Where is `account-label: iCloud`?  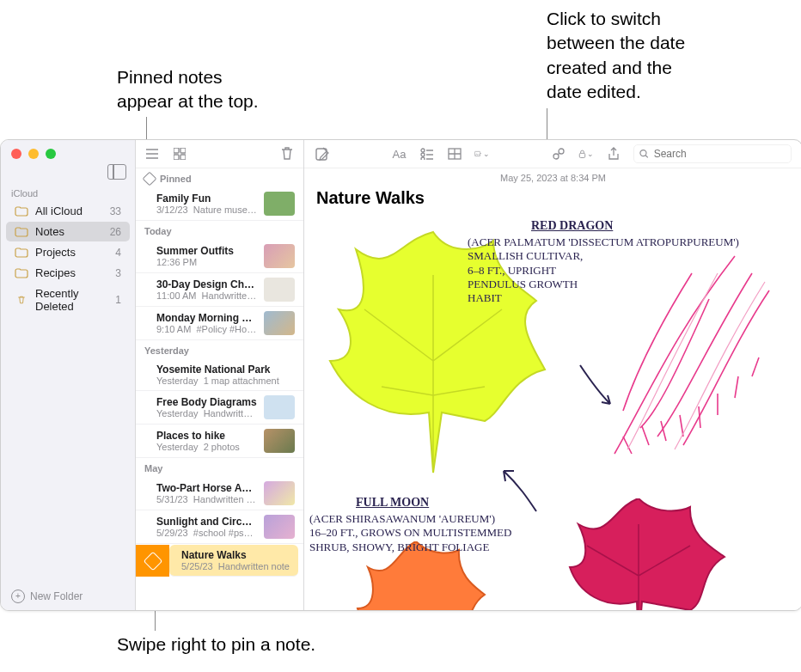 account-label: iCloud is located at coordinates (68, 192).